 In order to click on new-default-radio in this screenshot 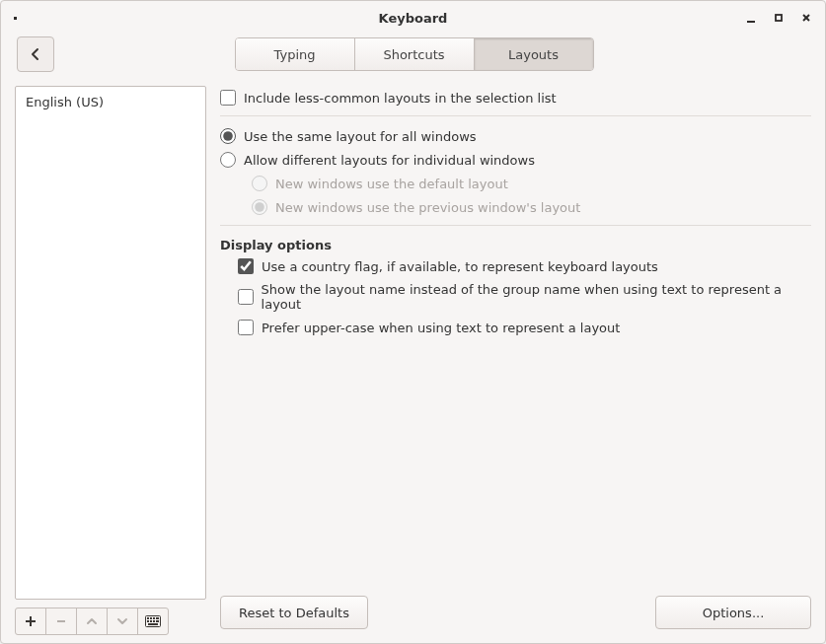, I will do `click(260, 183)`.